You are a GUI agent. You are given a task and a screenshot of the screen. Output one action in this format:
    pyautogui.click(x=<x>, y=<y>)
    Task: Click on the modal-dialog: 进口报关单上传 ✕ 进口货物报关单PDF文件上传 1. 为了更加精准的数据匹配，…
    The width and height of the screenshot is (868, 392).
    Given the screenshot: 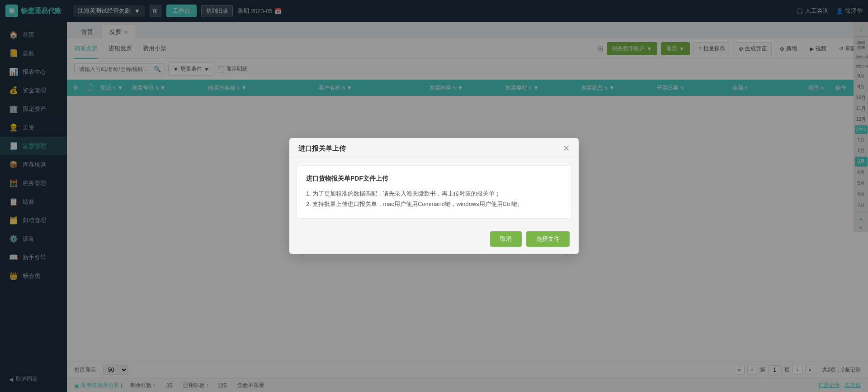 What is the action you would take?
    pyautogui.click(x=434, y=196)
    